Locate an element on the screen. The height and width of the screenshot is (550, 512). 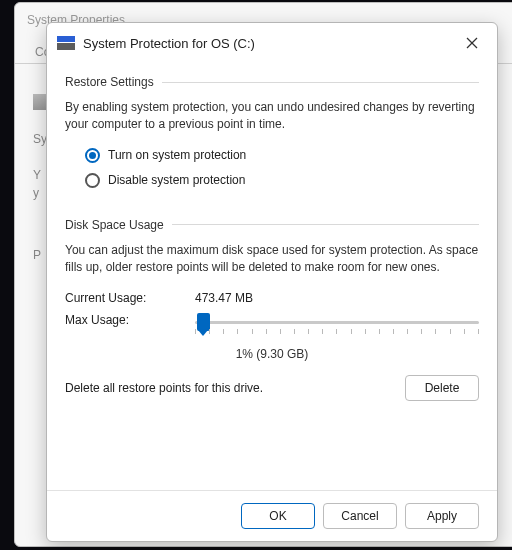
disk-space-label: Disk Space Usage is located at coordinates (114, 225).